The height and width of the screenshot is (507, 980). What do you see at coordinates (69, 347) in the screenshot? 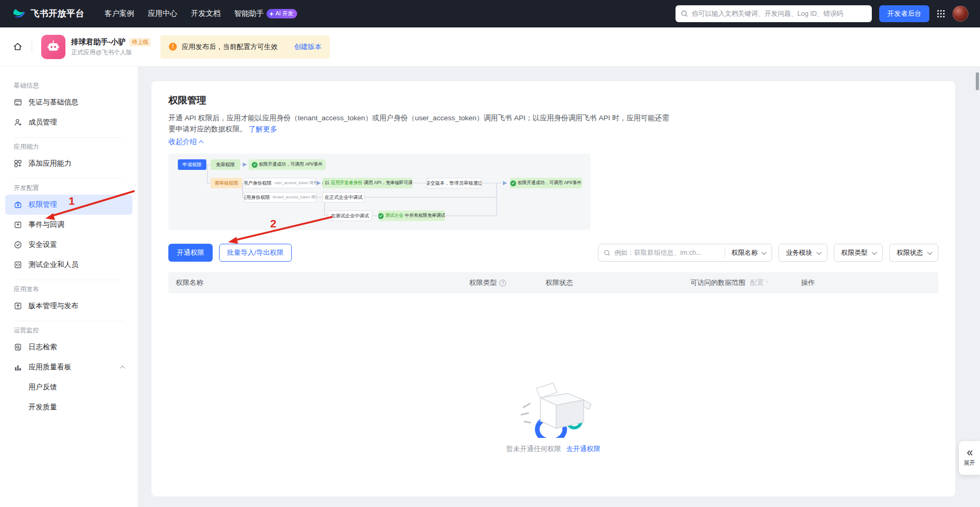
I see `sidebar-item-log-search: 日志检索` at bounding box center [69, 347].